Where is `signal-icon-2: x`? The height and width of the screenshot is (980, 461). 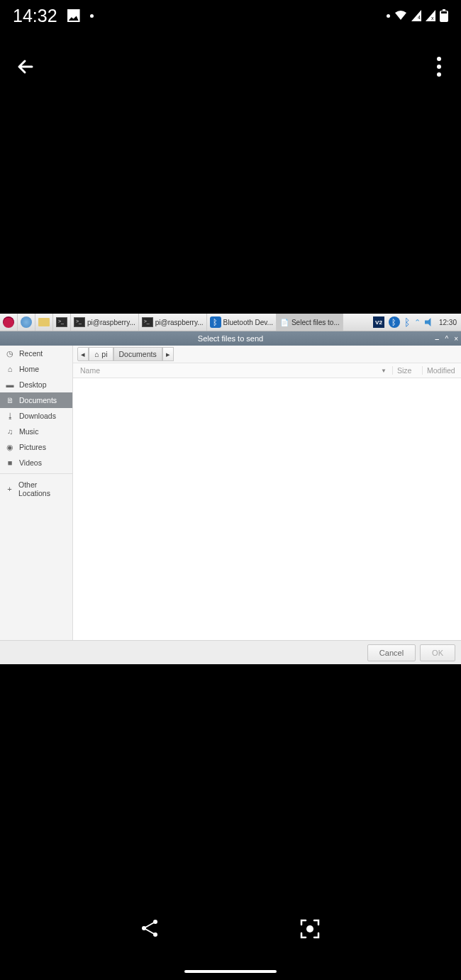 signal-icon-2: x is located at coordinates (431, 16).